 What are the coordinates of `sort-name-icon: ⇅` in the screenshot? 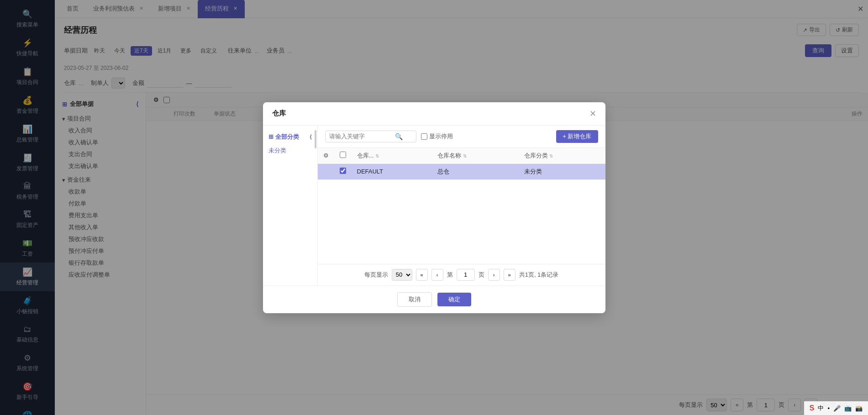 It's located at (465, 156).